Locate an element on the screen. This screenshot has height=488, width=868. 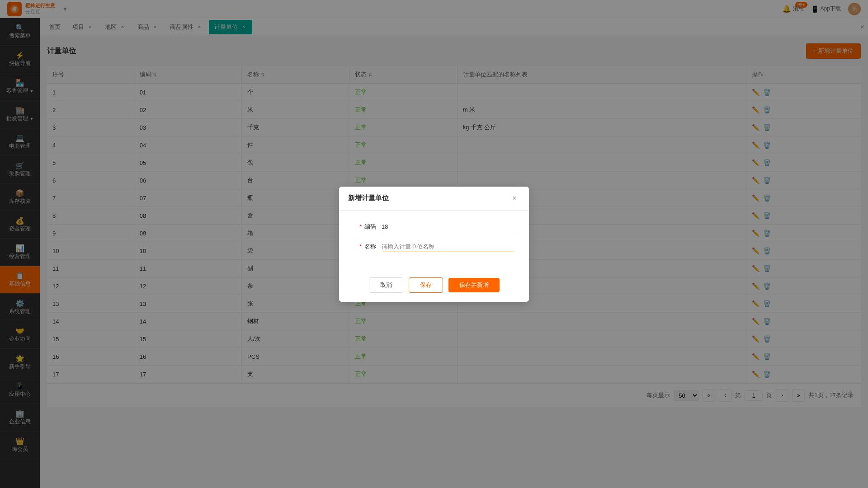
modal-footer: 取消 保存 保存并新增 is located at coordinates (434, 287).